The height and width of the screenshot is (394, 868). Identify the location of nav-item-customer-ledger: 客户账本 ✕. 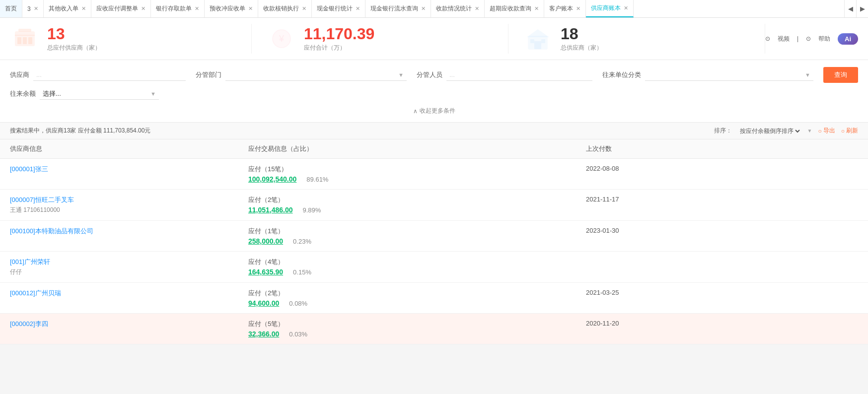
(565, 9).